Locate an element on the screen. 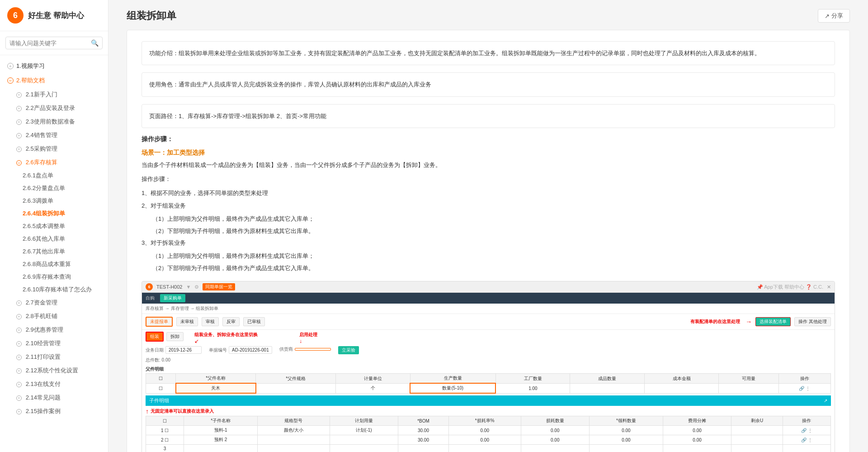  ss-btn-reviewed: 已审核 is located at coordinates (254, 322).